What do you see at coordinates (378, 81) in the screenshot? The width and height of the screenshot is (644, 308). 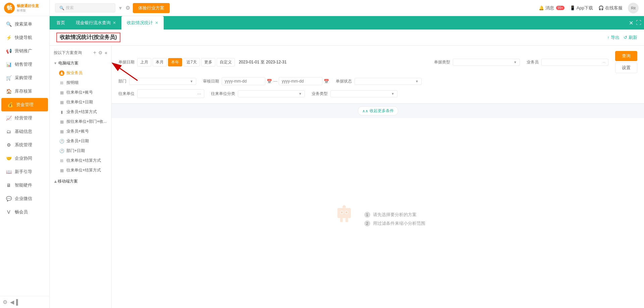 I see `filter-row-2: 部门 ▼ 审核日期 📅 — 📅` at bounding box center [378, 81].